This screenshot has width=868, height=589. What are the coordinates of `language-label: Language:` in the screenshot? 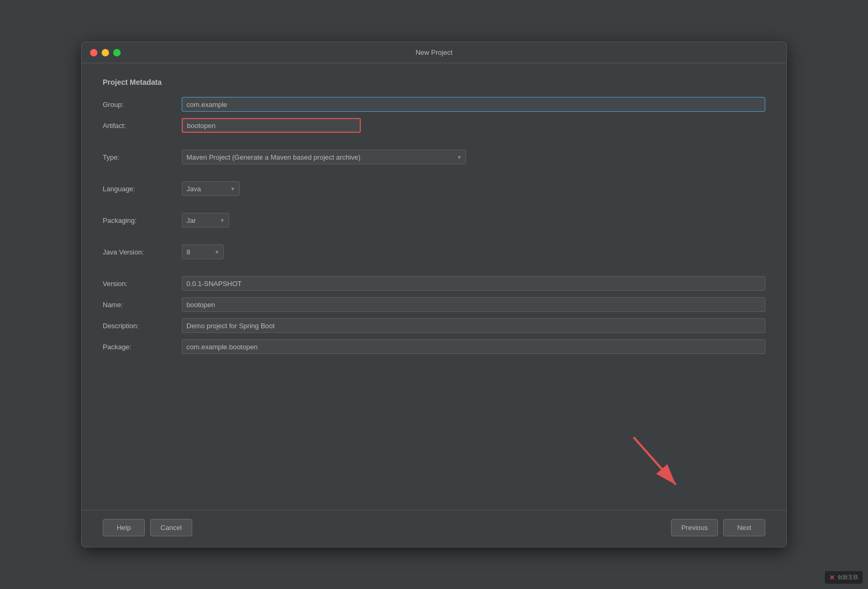 It's located at (142, 189).